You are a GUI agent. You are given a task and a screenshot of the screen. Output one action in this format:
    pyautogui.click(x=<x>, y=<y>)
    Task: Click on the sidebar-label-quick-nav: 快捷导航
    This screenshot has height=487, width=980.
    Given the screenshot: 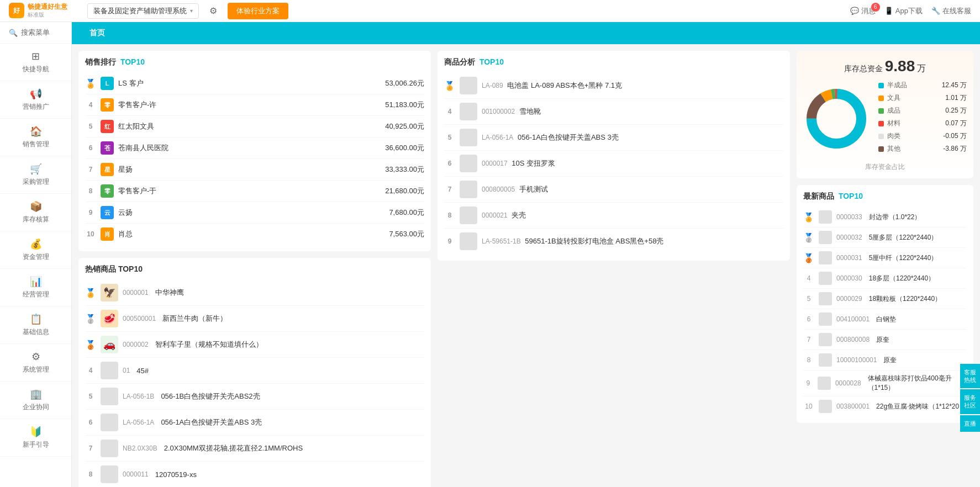 What is the action you would take?
    pyautogui.click(x=36, y=70)
    